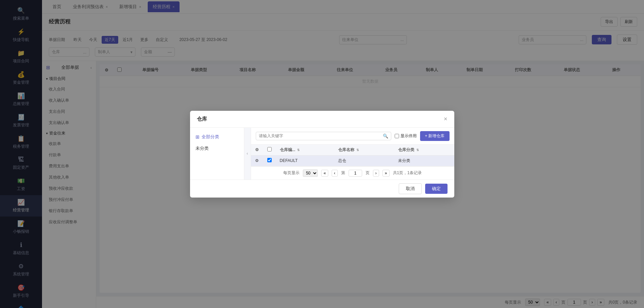  I want to click on add-warehouse-button: + 新增仓库, so click(435, 136).